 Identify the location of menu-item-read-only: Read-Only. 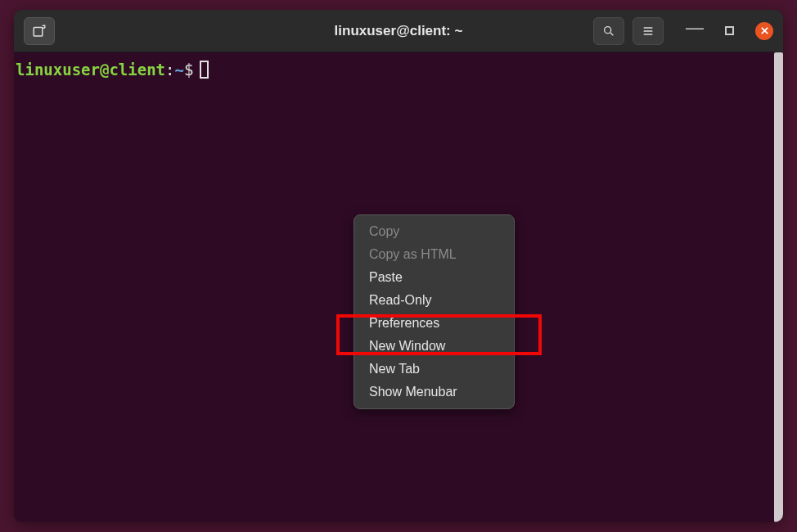
(434, 300).